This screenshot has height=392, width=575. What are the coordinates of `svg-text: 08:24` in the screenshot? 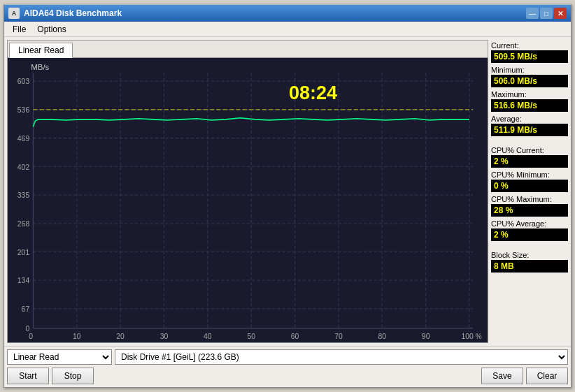 It's located at (313, 92).